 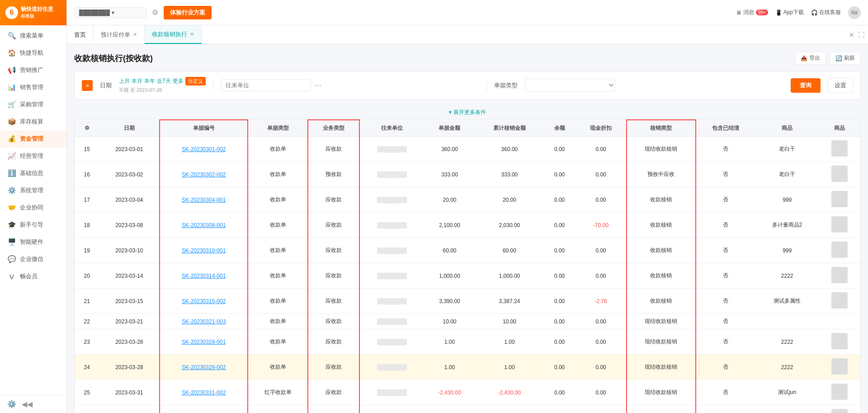 I want to click on sidebar-item-hardware: 🖥️智能硬件, so click(x=33, y=242).